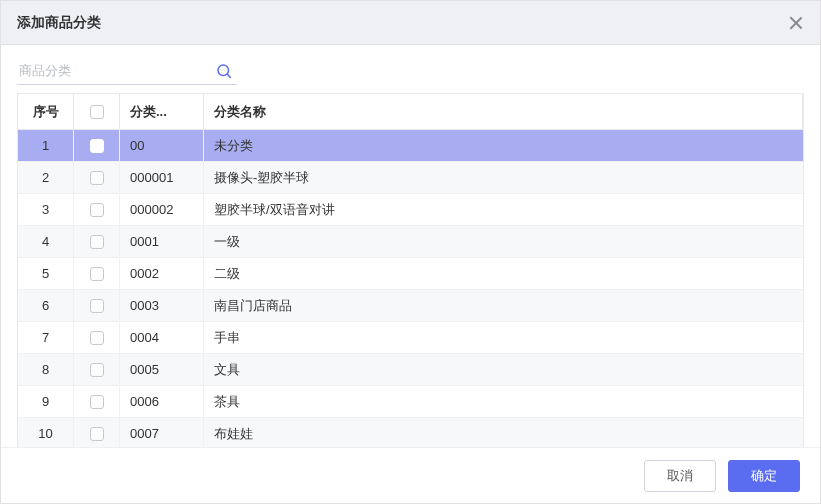 The width and height of the screenshot is (821, 504). What do you see at coordinates (46, 338) in the screenshot?
I see `cell-index: 7` at bounding box center [46, 338].